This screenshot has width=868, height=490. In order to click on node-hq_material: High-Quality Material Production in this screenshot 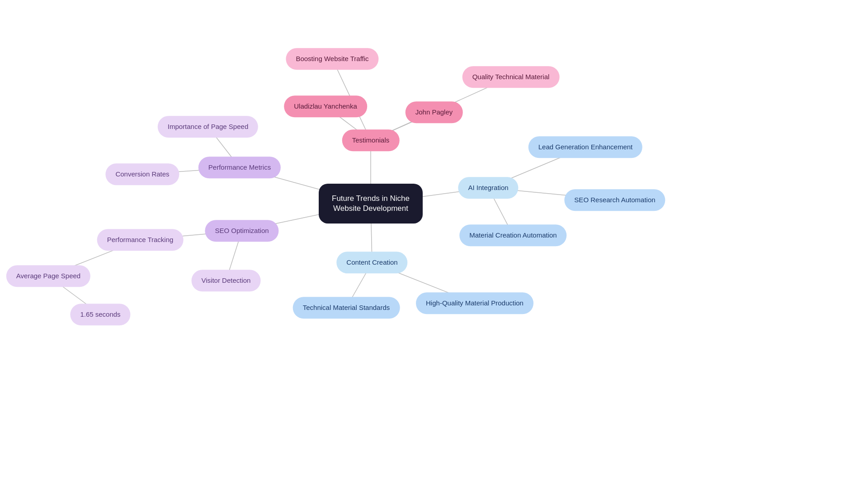, I will do `click(475, 303)`.